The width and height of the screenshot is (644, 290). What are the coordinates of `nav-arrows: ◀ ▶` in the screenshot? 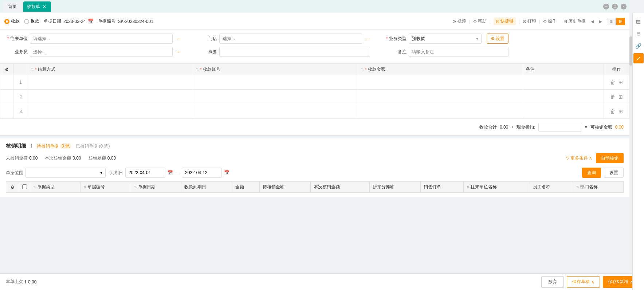 It's located at (596, 21).